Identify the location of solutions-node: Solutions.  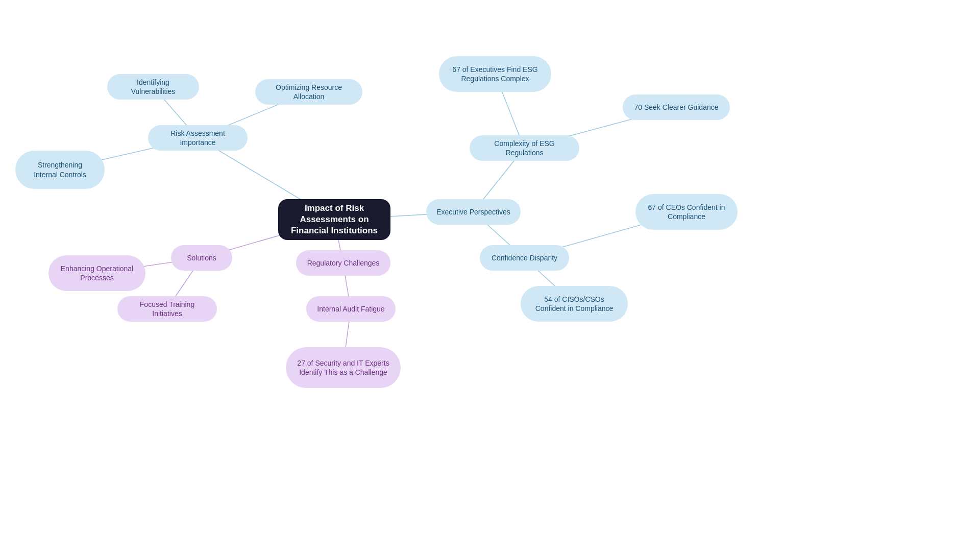
(202, 258).